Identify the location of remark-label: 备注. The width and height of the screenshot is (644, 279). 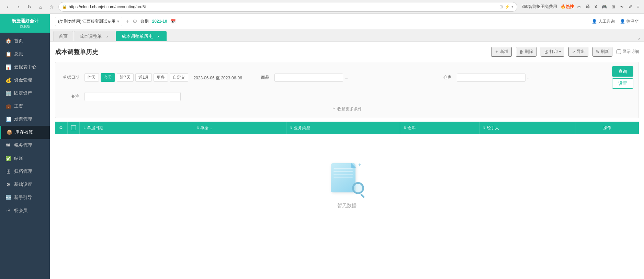
(70, 97).